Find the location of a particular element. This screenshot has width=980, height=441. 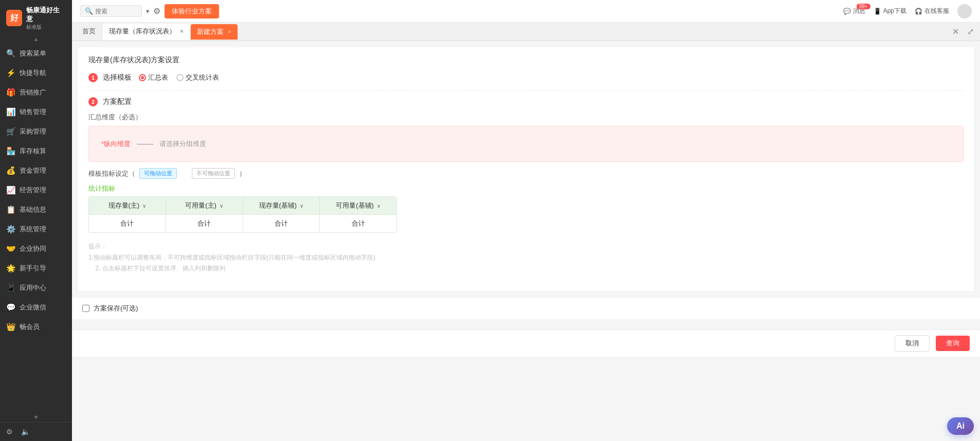

stats-col-0-label: 现存量(主) is located at coordinates (124, 206).